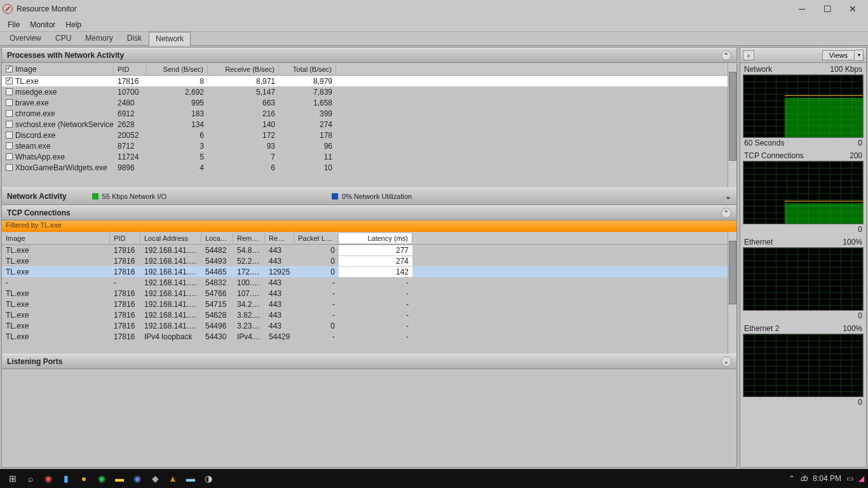 The image size is (868, 488). What do you see at coordinates (369, 250) in the screenshot?
I see `table-row: TL.exe17816192.168.141.1895448254.86...4…` at bounding box center [369, 250].